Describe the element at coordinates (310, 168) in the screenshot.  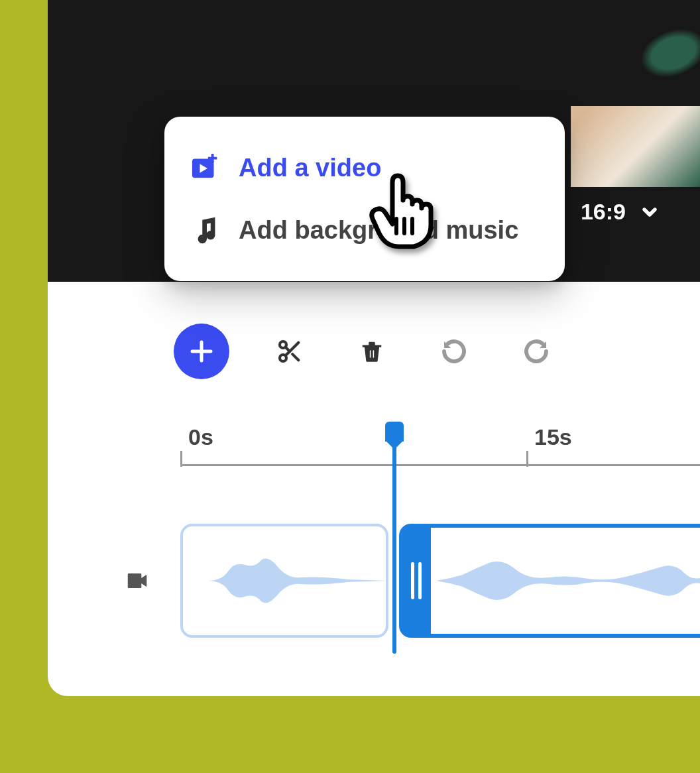
I see `add-video-label: Add a video` at that location.